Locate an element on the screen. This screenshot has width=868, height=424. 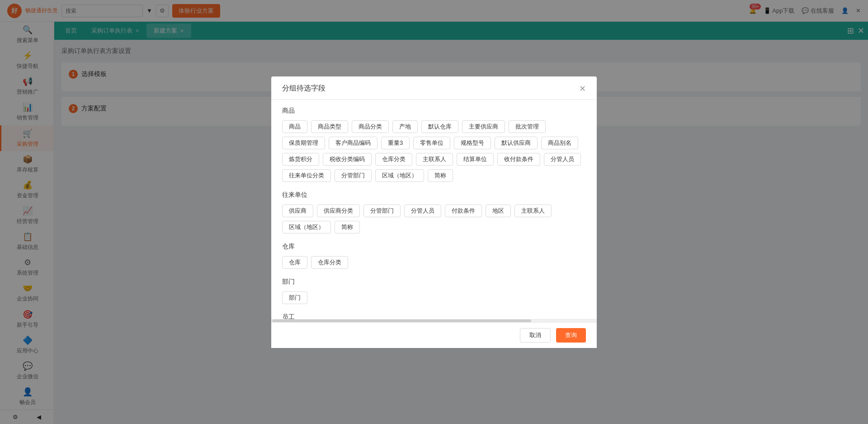
field-group-goods-title: 商品 is located at coordinates (434, 111).